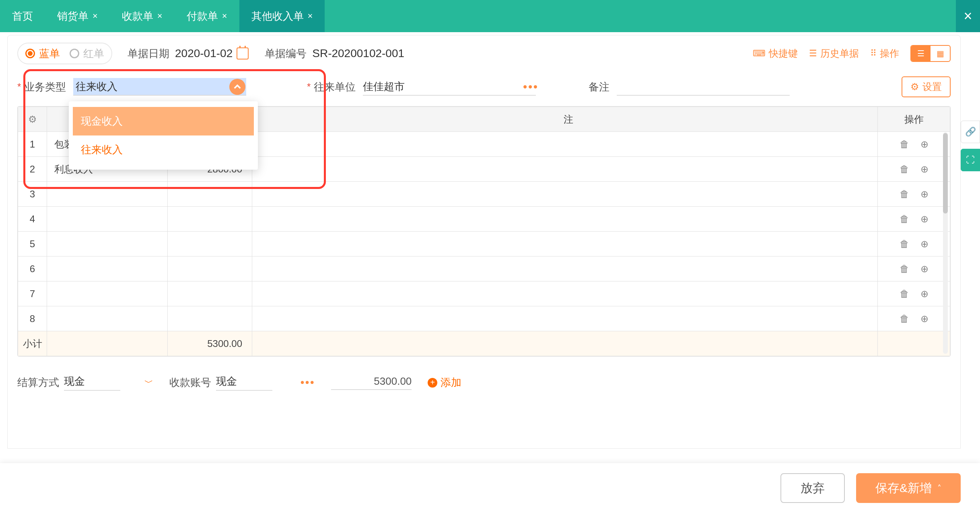 The width and height of the screenshot is (980, 513). I want to click on payment-amount: 5300.00, so click(371, 383).